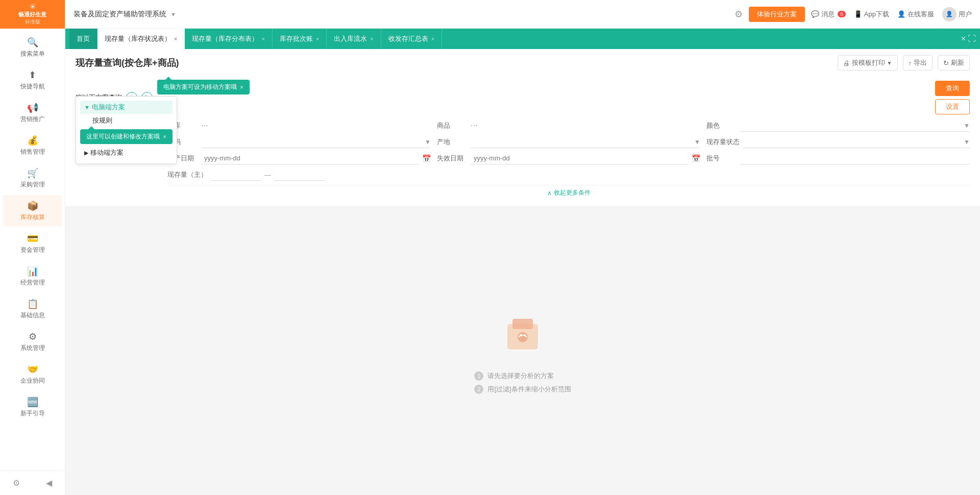 The height and width of the screenshot is (495, 980). I want to click on scheme-desktop-item: ▼ 电脑端方案, so click(127, 107).